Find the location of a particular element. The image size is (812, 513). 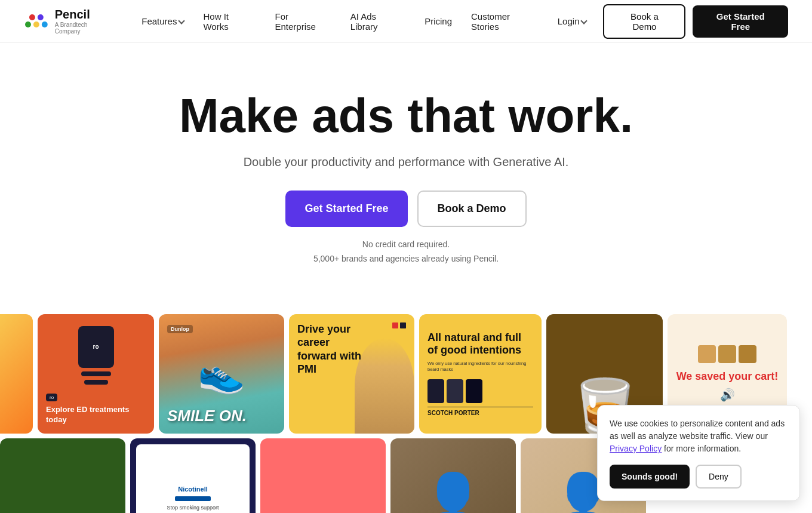

career-text: Drive your career forward with PMI is located at coordinates (333, 349).